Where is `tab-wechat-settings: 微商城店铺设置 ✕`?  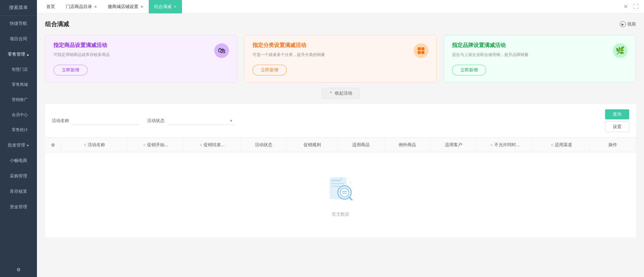 tab-wechat-settings: 微商城店铺设置 ✕ is located at coordinates (126, 7).